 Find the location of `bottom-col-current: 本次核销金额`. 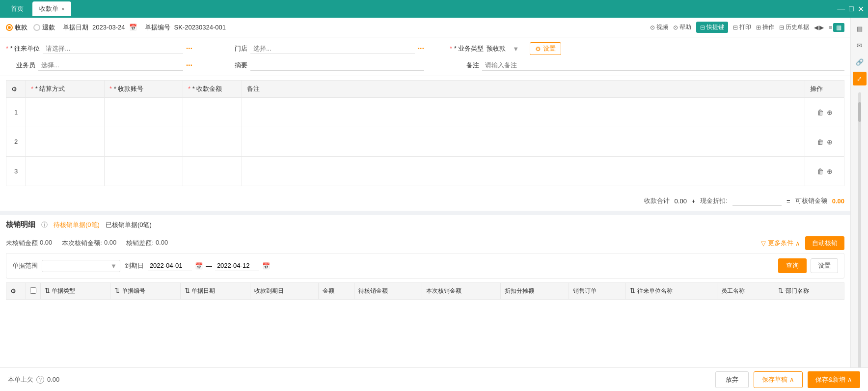

bottom-col-current: 本次核销金额 is located at coordinates (461, 291).